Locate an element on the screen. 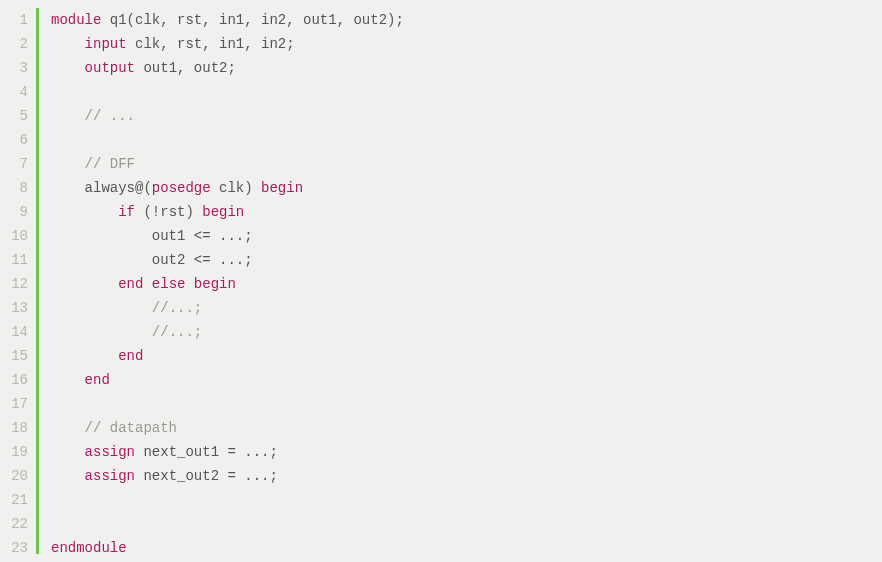 The image size is (882, 562). line-number: 2 is located at coordinates (16, 44).